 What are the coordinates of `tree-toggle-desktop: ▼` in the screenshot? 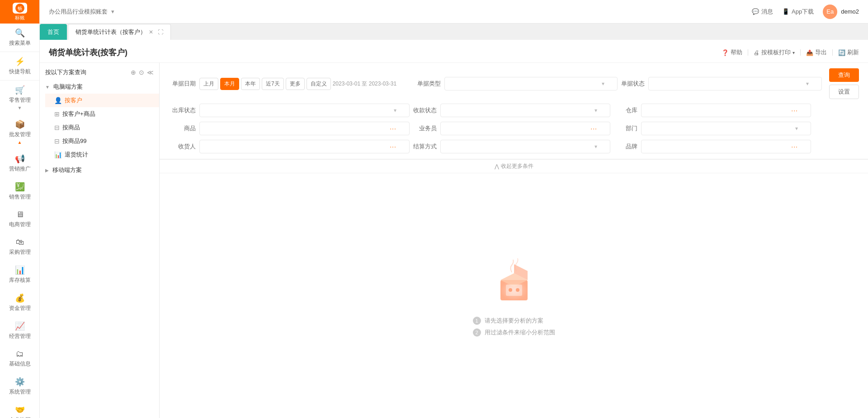 It's located at (47, 87).